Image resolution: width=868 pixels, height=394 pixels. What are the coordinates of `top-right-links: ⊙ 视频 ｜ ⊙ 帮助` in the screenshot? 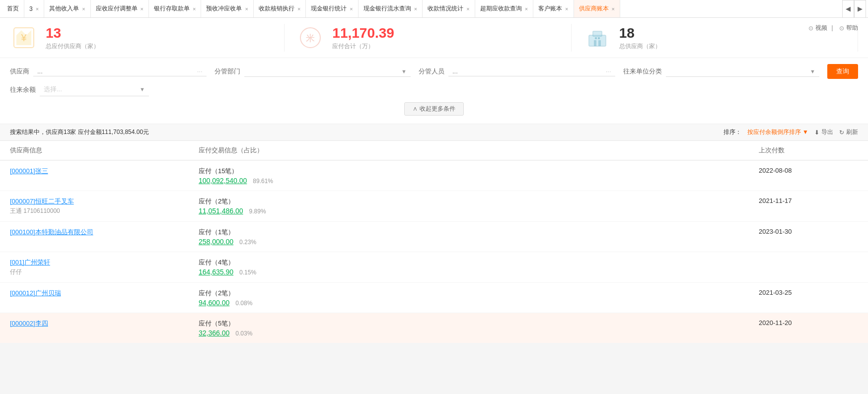 It's located at (832, 28).